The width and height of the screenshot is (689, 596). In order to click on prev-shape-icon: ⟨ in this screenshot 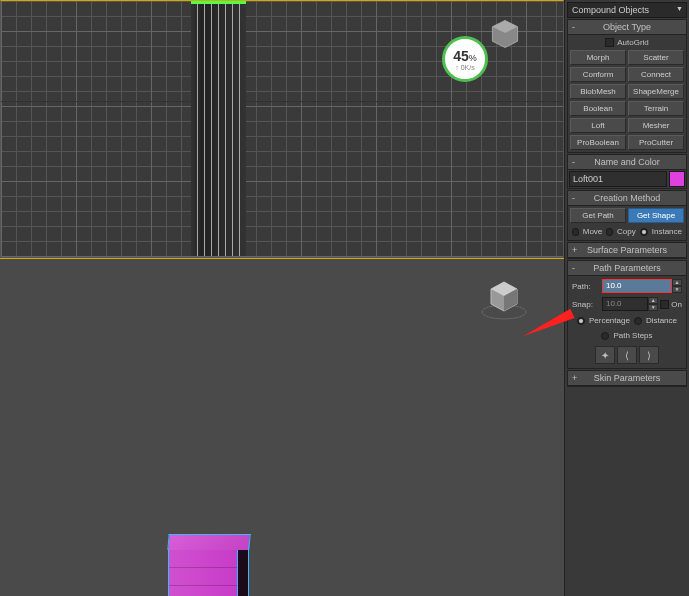, I will do `click(627, 355)`.